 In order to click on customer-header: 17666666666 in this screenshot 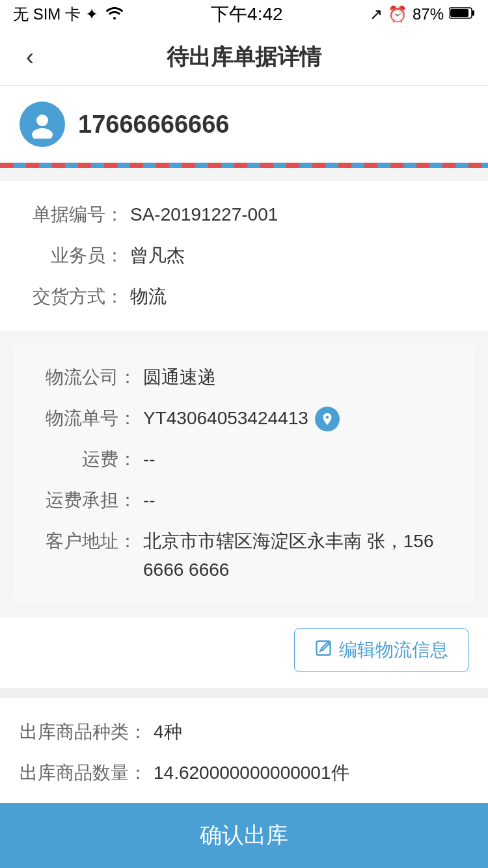, I will do `click(244, 124)`.